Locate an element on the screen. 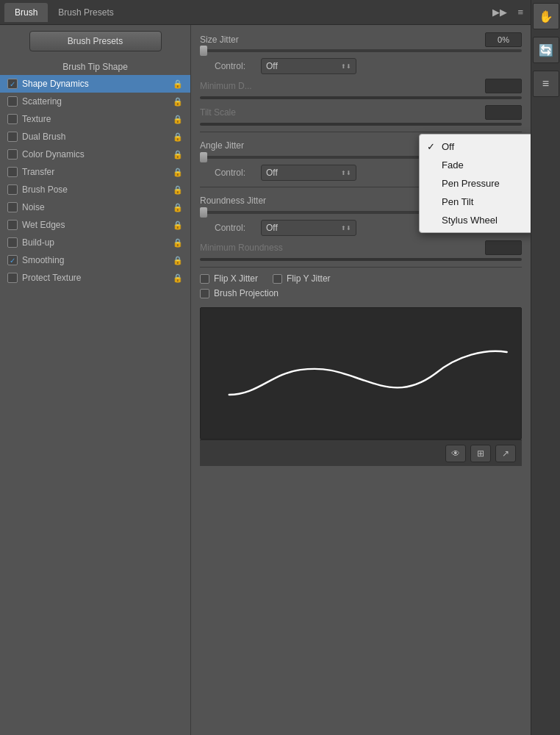 This screenshot has height=735, width=560. sidebar-item-brush-pose: Brush Pose 🔒 is located at coordinates (96, 190).